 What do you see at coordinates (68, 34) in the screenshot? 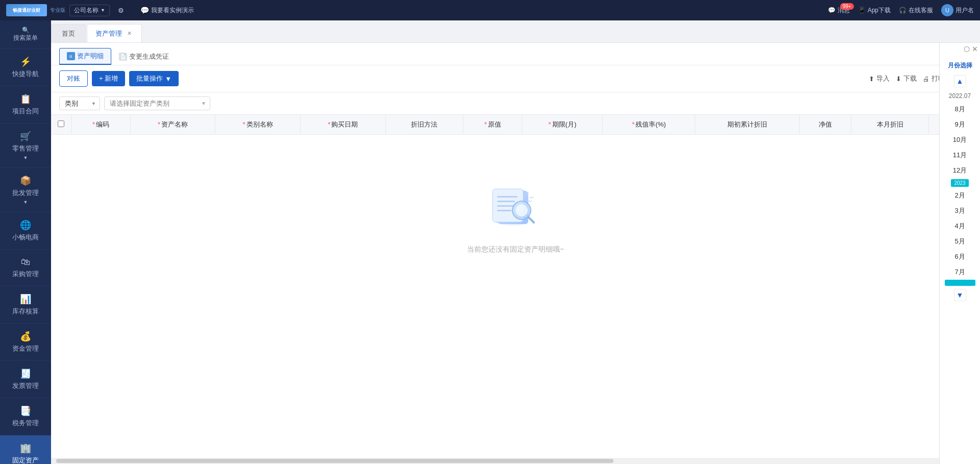
I see `tab-home-label: 首页` at bounding box center [68, 34].